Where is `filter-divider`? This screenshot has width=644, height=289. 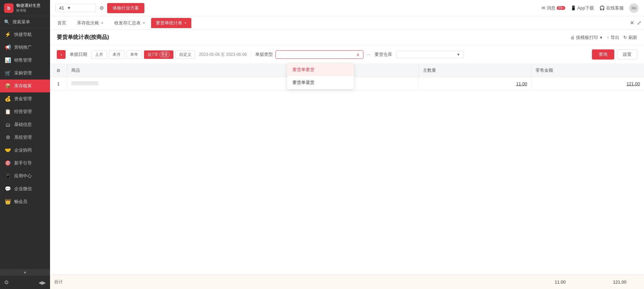 filter-divider is located at coordinates (251, 54).